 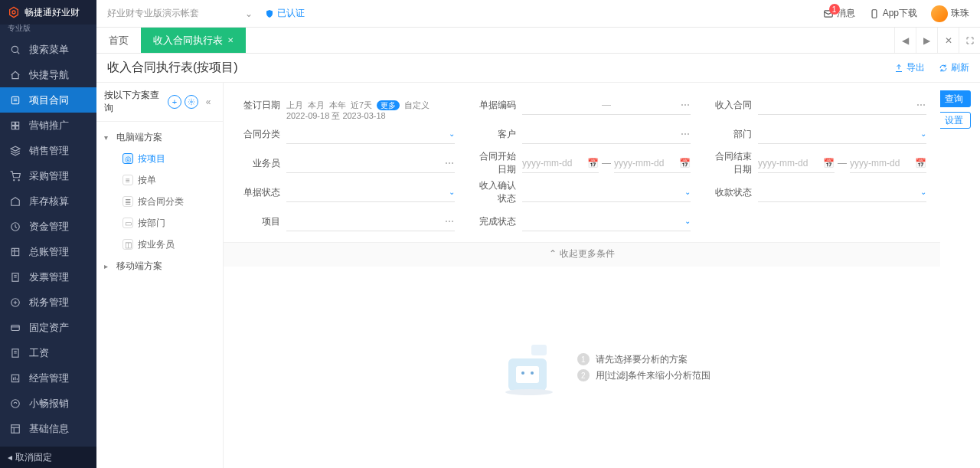 What do you see at coordinates (954, 120) in the screenshot?
I see `settings-button: 设置` at bounding box center [954, 120].